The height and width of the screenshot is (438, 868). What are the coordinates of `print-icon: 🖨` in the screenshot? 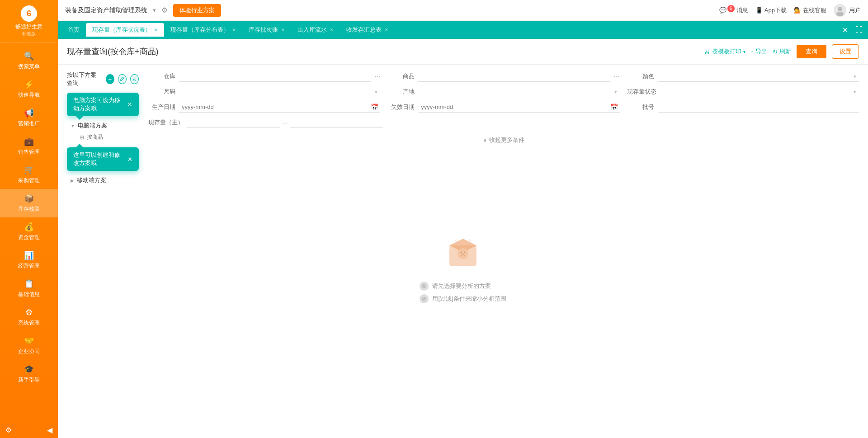 It's located at (707, 52).